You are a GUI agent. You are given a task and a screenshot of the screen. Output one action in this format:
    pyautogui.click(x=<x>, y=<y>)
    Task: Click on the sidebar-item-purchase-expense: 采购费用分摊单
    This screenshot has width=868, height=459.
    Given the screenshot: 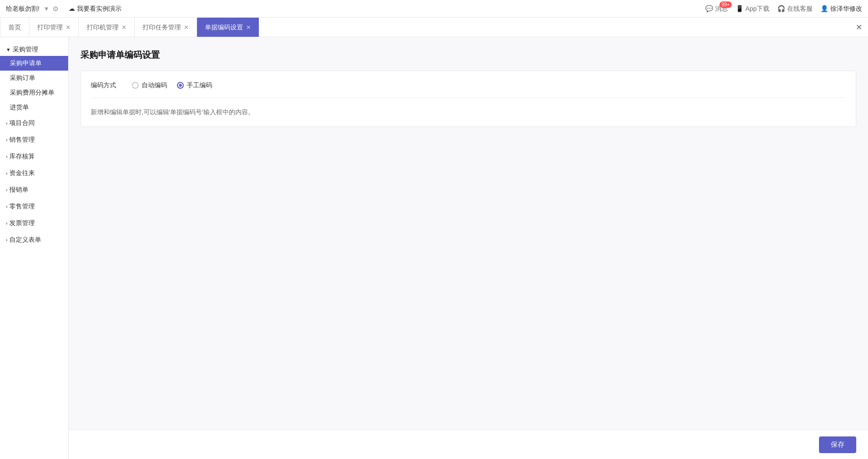 What is the action you would take?
    pyautogui.click(x=34, y=93)
    